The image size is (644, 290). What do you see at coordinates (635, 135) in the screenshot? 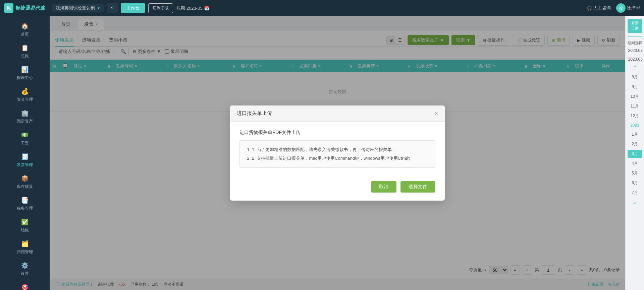
I see `period-1: 1月` at bounding box center [635, 135].